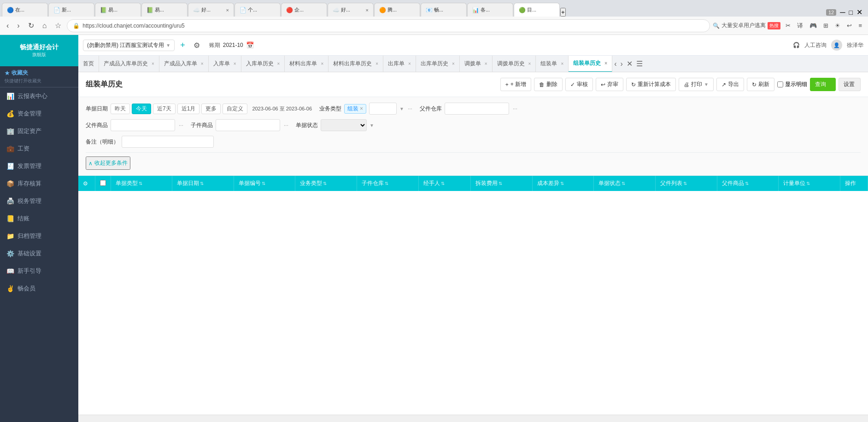 The image size is (868, 422). Describe the element at coordinates (548, 85) in the screenshot. I see `delete-button: 🗑 删除` at that location.